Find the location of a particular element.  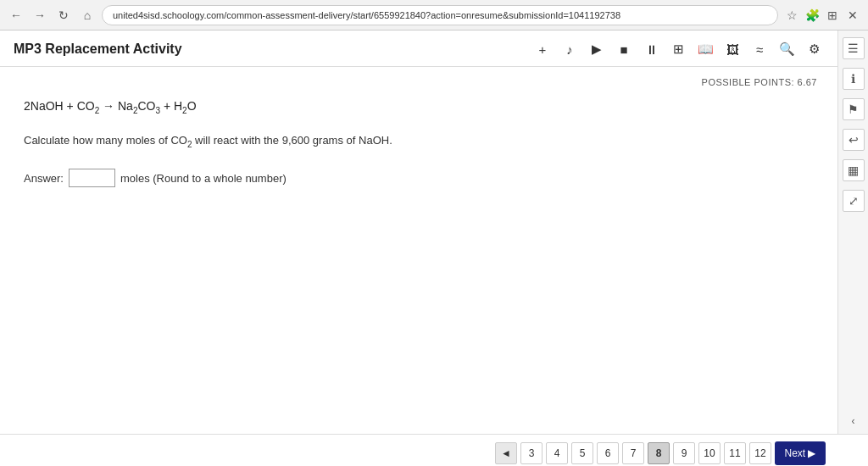

page-12-button: 12 is located at coordinates (760, 453).